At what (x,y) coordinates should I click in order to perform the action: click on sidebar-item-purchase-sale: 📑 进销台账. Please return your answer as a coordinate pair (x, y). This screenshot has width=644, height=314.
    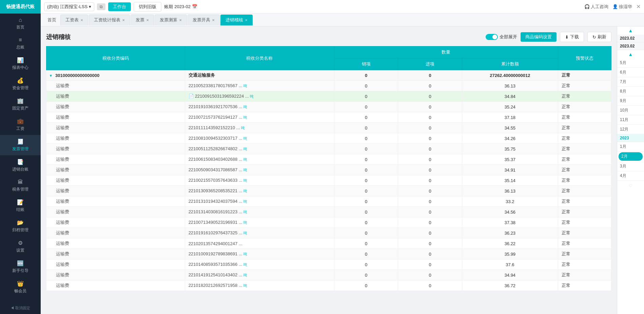
    Looking at the image, I should click on (20, 165).